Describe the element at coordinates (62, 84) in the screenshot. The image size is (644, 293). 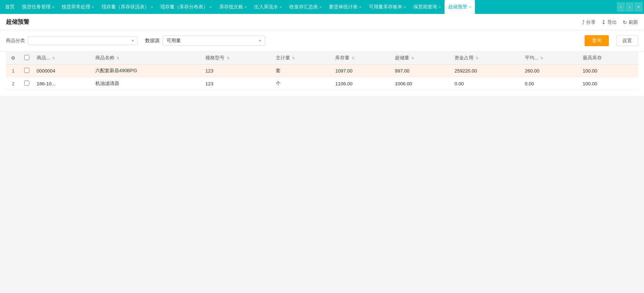
I see `row-code: 186-10...` at that location.